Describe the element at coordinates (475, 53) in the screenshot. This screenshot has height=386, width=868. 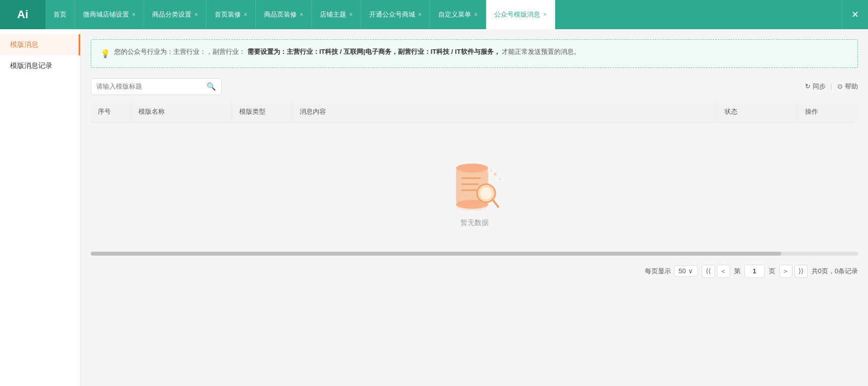
I see `notice-banner: 💡 您的公众号行业为：主营行业：，副营行业： 需要设置为：主营行业：IT科技 /…` at that location.